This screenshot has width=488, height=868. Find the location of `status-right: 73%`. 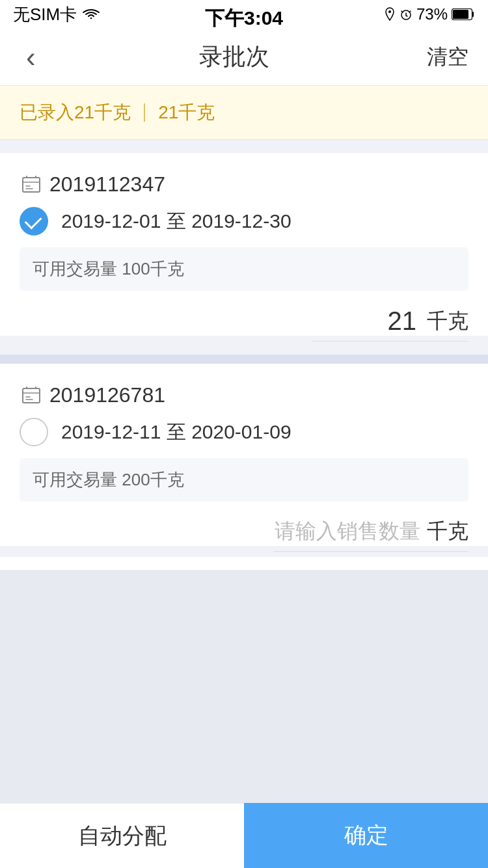

status-right: 73% is located at coordinates (429, 14).